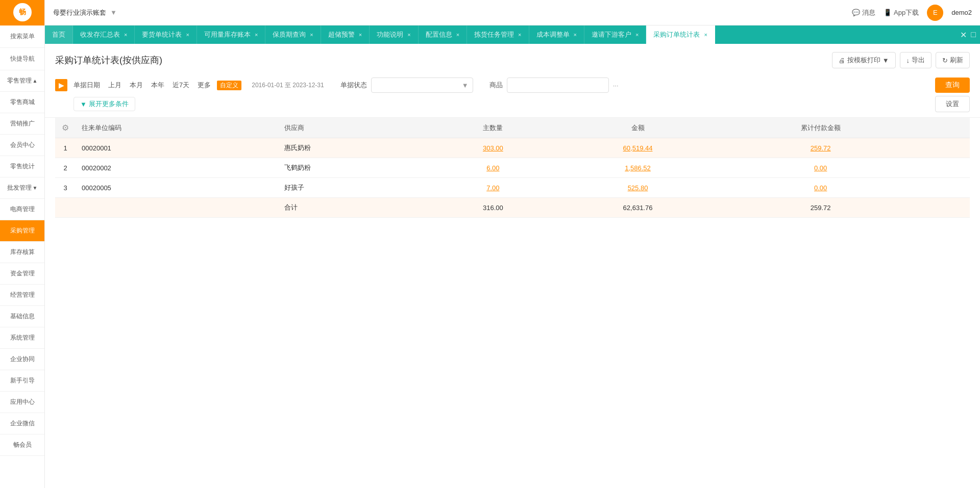 The height and width of the screenshot is (488, 980). Describe the element at coordinates (22, 359) in the screenshot. I see `sidebar-item-enterprise: 企业协同` at that location.